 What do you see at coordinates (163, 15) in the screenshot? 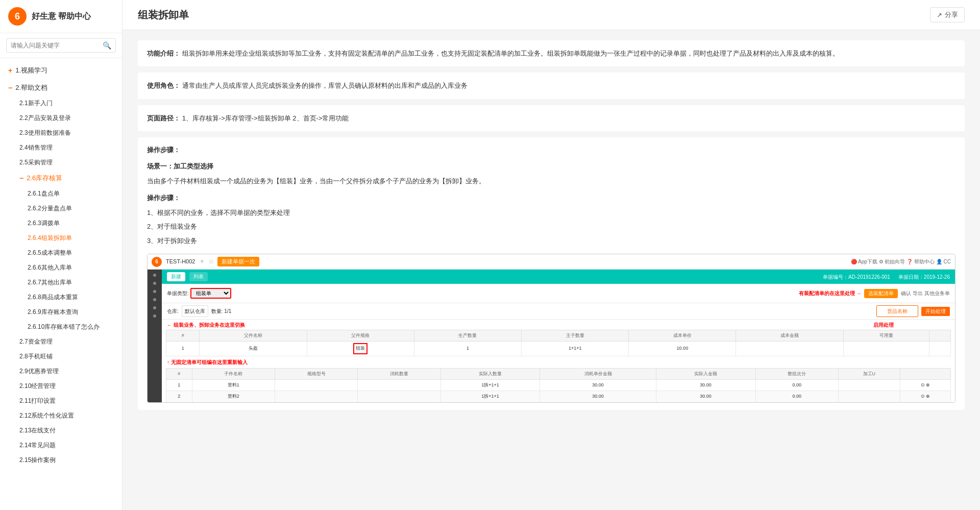
I see `page-title: 组装拆卸单` at bounding box center [163, 15].